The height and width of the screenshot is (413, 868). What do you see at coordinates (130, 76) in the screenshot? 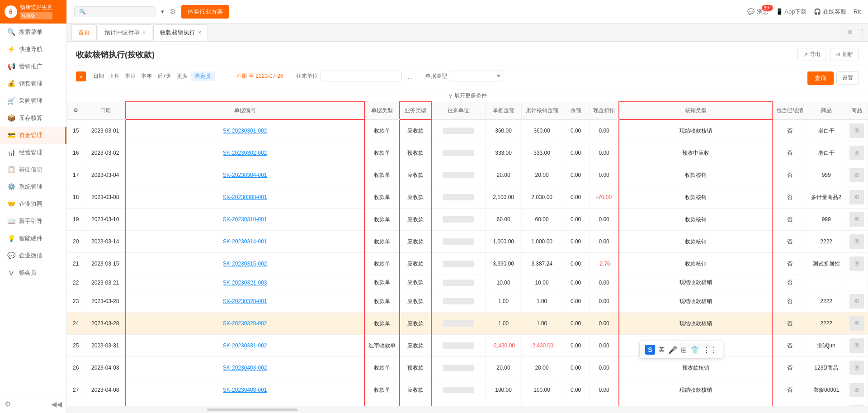
I see `this-month-shortcut: 本月` at bounding box center [130, 76].